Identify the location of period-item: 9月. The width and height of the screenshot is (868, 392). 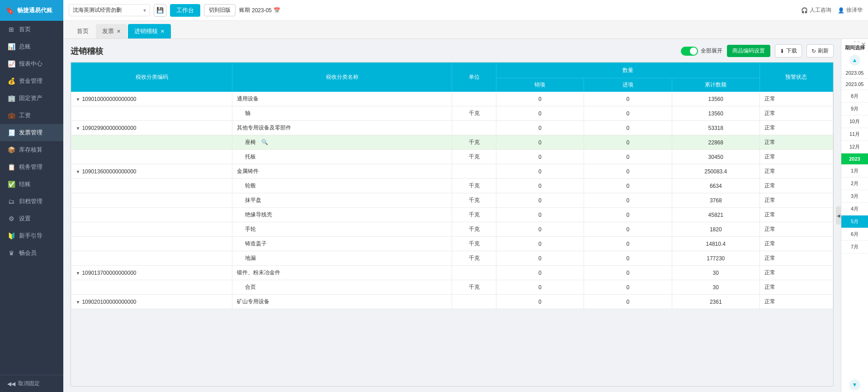
(854, 109).